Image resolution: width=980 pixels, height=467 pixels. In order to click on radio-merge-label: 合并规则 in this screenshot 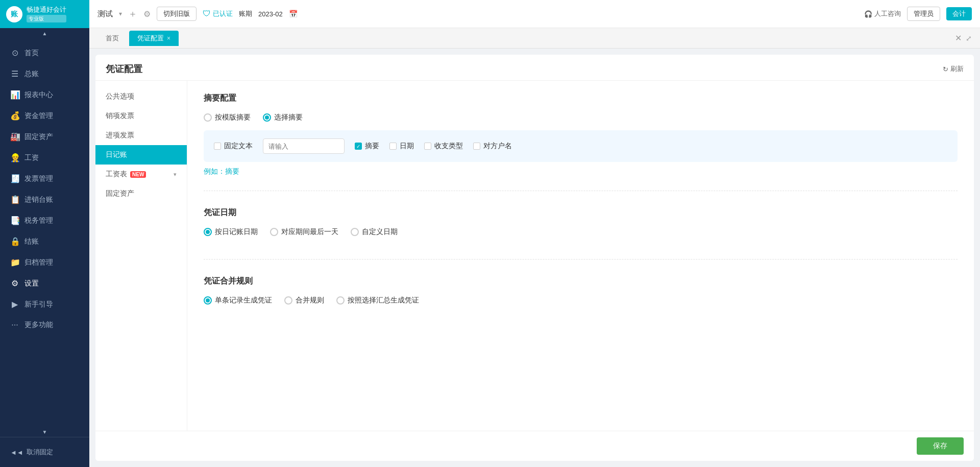, I will do `click(310, 300)`.